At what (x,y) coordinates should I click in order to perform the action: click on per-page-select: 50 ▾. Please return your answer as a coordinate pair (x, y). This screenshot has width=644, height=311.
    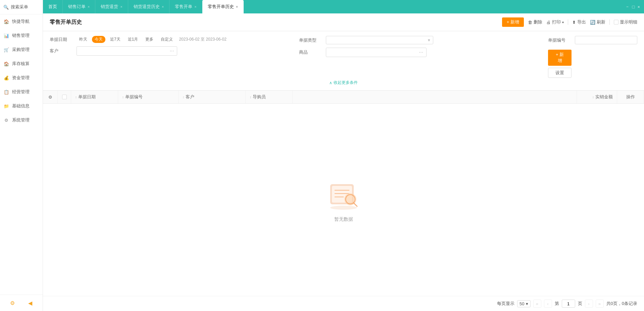
    Looking at the image, I should click on (524, 304).